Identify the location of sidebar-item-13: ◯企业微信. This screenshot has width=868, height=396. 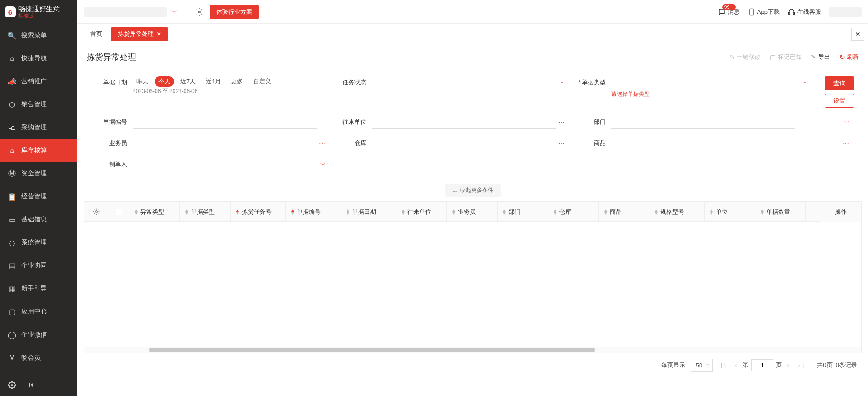
(39, 335).